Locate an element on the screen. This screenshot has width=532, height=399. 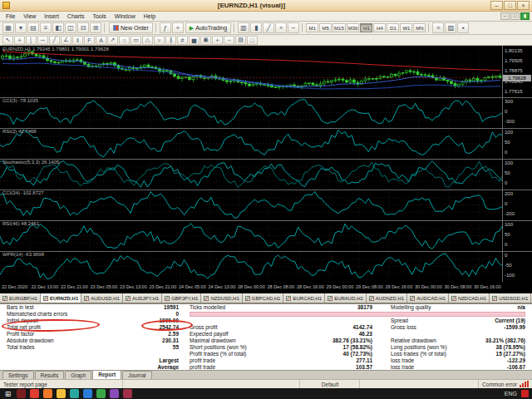
new-order-button: New Order is located at coordinates (131, 28).